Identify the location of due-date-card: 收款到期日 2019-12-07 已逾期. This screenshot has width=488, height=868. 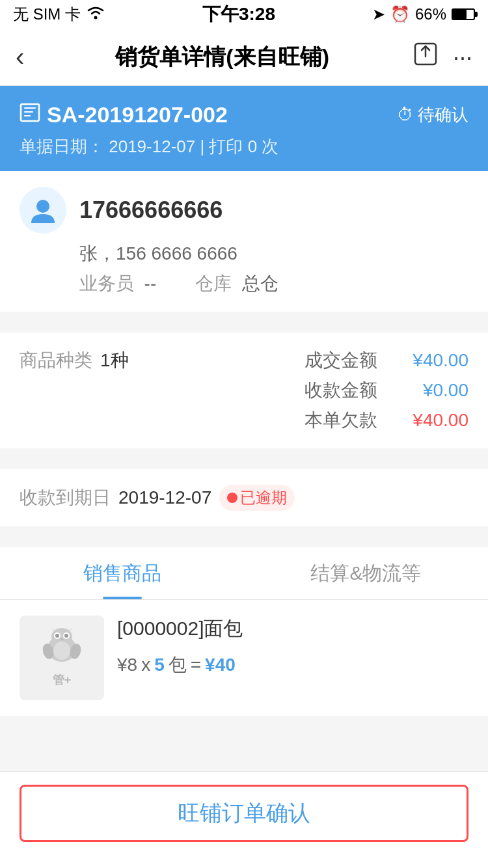
(244, 498).